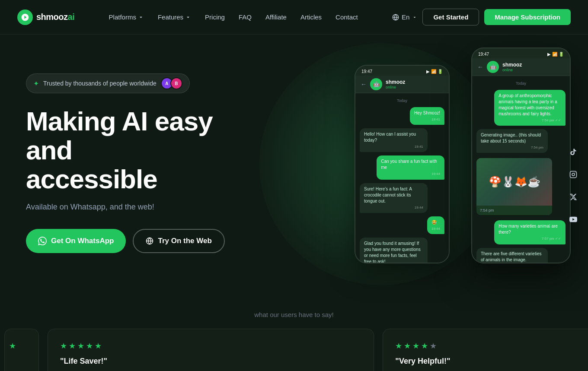 The image size is (588, 371). Describe the element at coordinates (294, 350) in the screenshot. I see `testimonials-row: ★ ★ ★ ★ ★ ★ "Life Saver!" ShmoozAI has b…` at that location.